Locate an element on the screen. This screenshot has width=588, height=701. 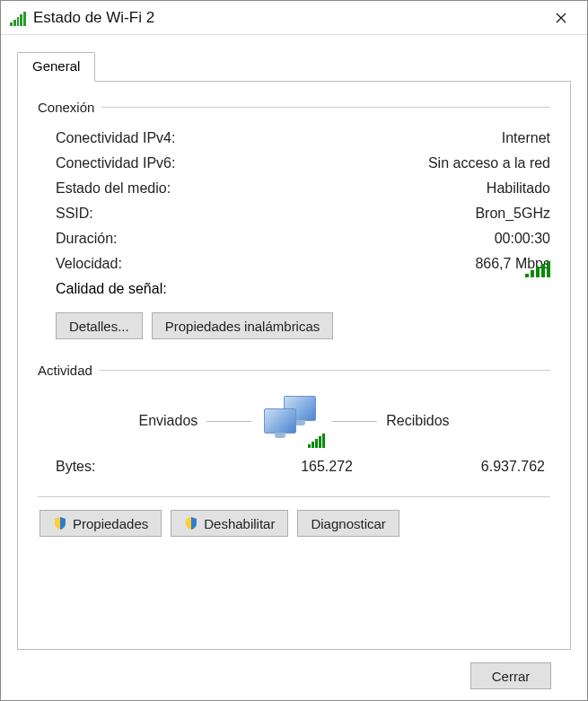
wireless-properties-button: Propiedades inalámbricas is located at coordinates (242, 326).